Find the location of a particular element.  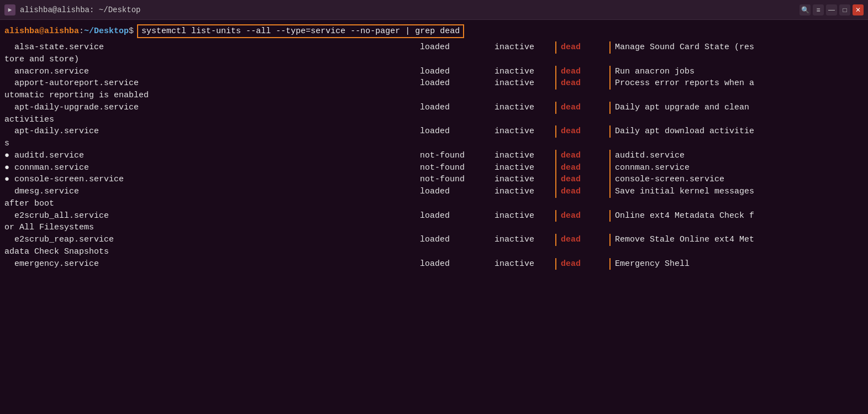

service-desc: Remove Stale Online ext4 Met is located at coordinates (739, 240).